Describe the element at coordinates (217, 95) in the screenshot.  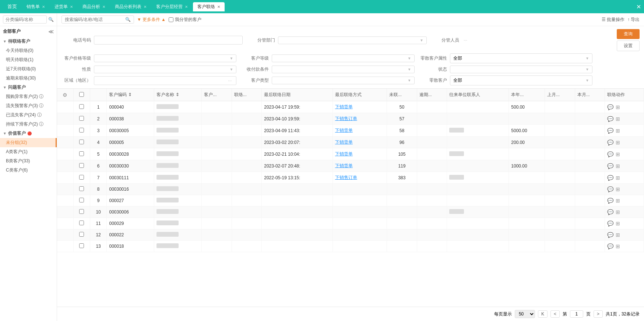
I see `th-type: 客户...` at that location.